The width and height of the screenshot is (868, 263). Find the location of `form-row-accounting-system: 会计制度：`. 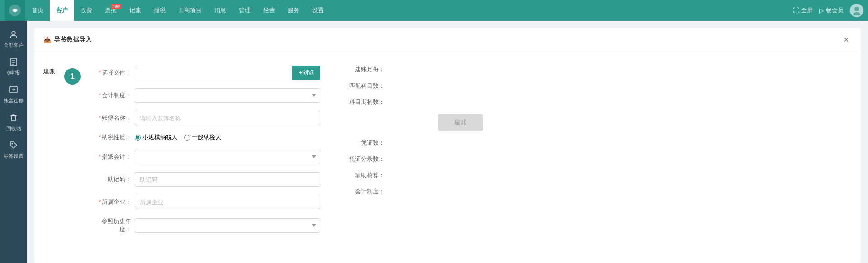

form-row-accounting-system: 会计制度： is located at coordinates (207, 95).